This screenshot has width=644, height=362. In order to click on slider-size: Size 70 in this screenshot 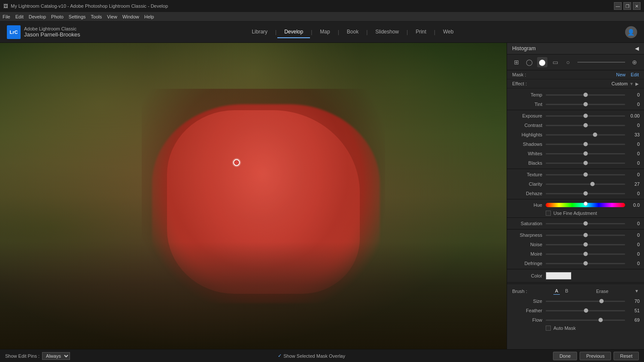, I will do `click(575, 301)`.